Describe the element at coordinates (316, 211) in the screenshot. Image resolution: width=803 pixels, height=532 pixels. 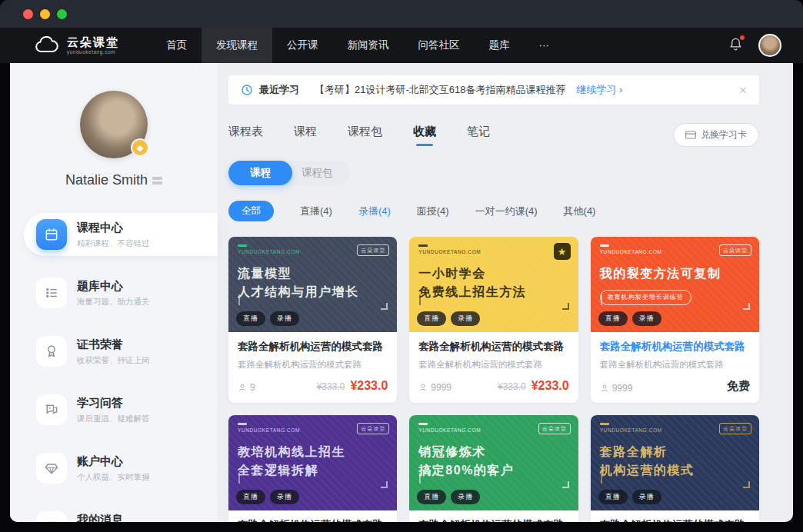
I see `filter-live: 直播(4)` at that location.